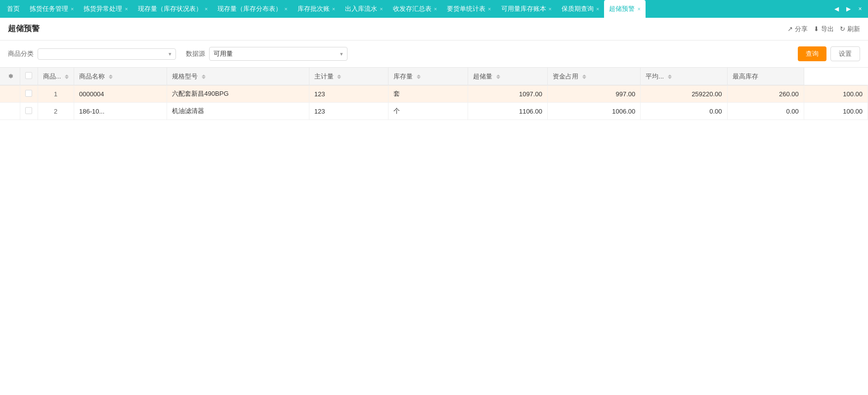  Describe the element at coordinates (848, 9) in the screenshot. I see `nav-arrows: ◀ ▶ ×` at that location.